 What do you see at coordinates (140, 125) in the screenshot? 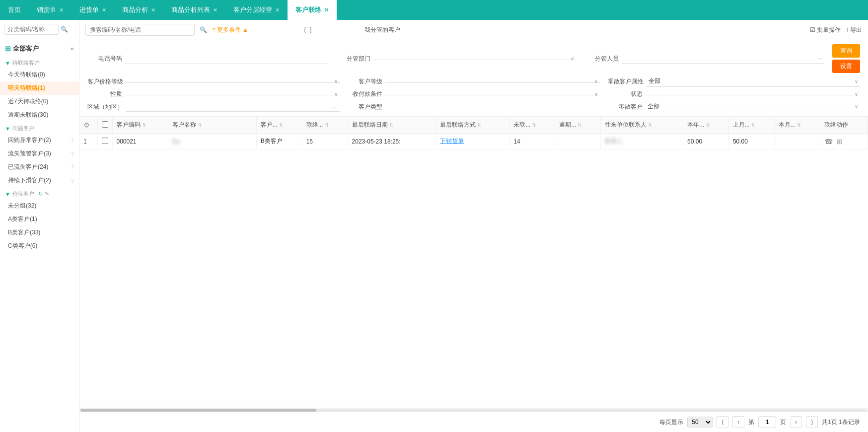
I see `th-code: 客户编码 ⇅` at bounding box center [140, 125].